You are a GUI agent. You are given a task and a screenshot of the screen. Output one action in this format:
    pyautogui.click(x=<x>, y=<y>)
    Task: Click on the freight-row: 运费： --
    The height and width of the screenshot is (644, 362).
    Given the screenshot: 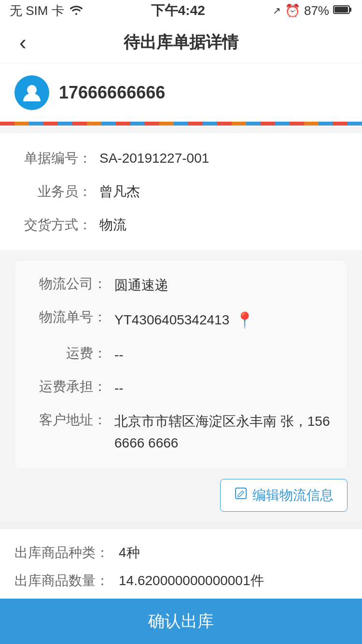 What is the action you would take?
    pyautogui.click(x=181, y=355)
    